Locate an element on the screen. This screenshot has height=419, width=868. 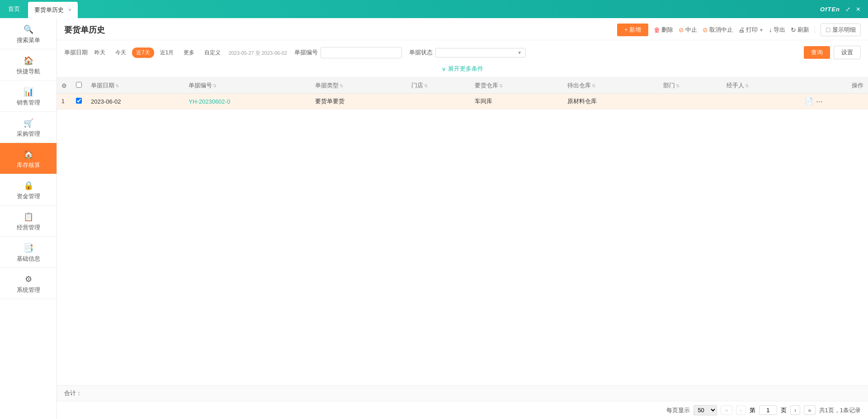
row-actions-cell: 📄 ⋯ is located at coordinates (834, 101).